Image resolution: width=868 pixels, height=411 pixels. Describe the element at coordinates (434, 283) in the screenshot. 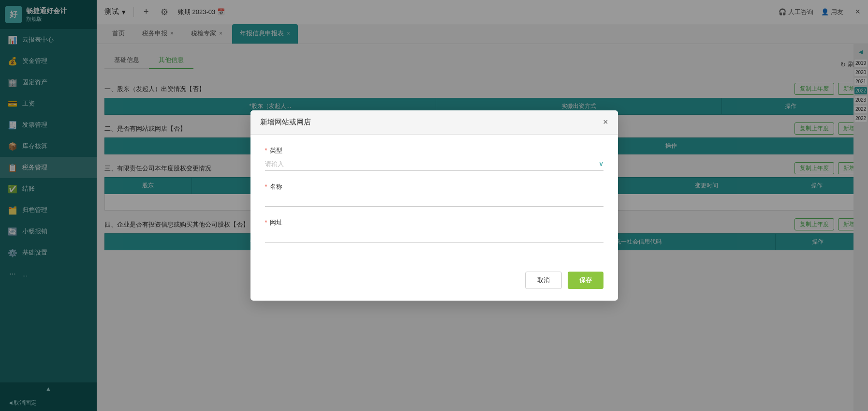

I see `modal-footer: 取消 保存` at that location.